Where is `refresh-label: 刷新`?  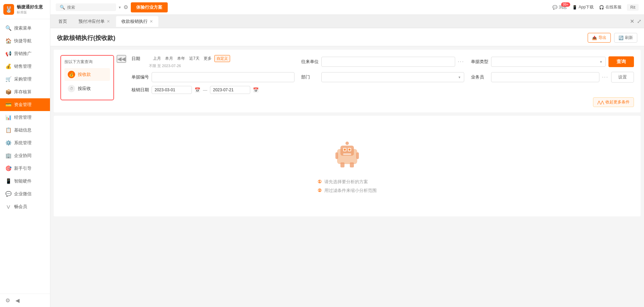
refresh-label: 刷新 is located at coordinates (629, 38).